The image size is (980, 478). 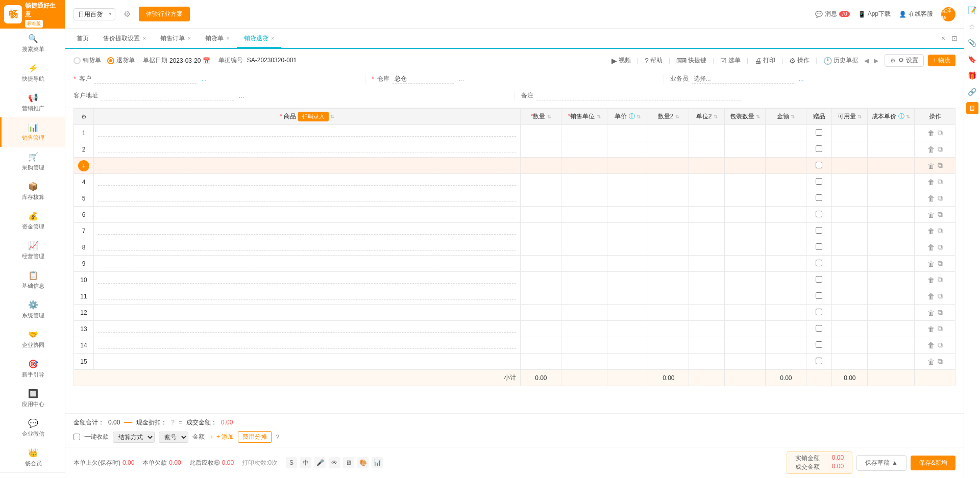 What do you see at coordinates (931, 198) in the screenshot?
I see `delete-btn-5: 🗑` at bounding box center [931, 198].